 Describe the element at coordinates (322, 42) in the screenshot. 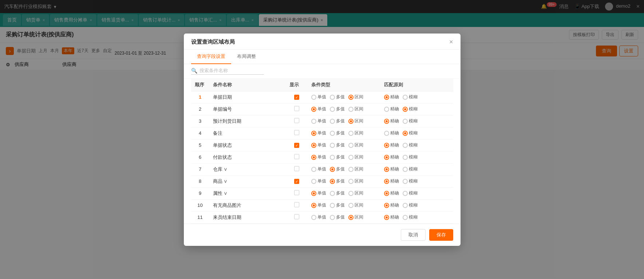

I see `dialog-header: 设置查询区域布局 ×` at that location.